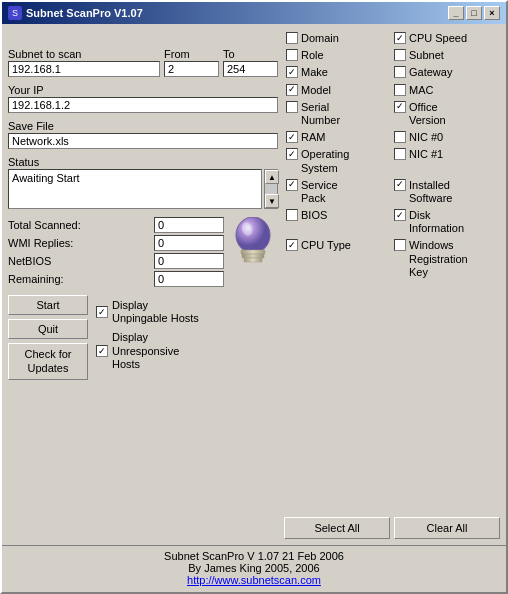 This screenshot has width=508, height=594. I want to click on scroll-up-button: ▲, so click(272, 177).